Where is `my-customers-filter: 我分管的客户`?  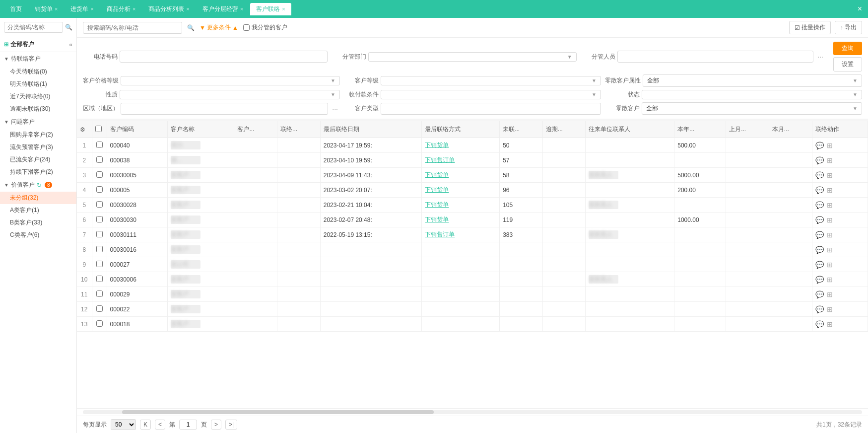 my-customers-filter: 我分管的客户 is located at coordinates (265, 28).